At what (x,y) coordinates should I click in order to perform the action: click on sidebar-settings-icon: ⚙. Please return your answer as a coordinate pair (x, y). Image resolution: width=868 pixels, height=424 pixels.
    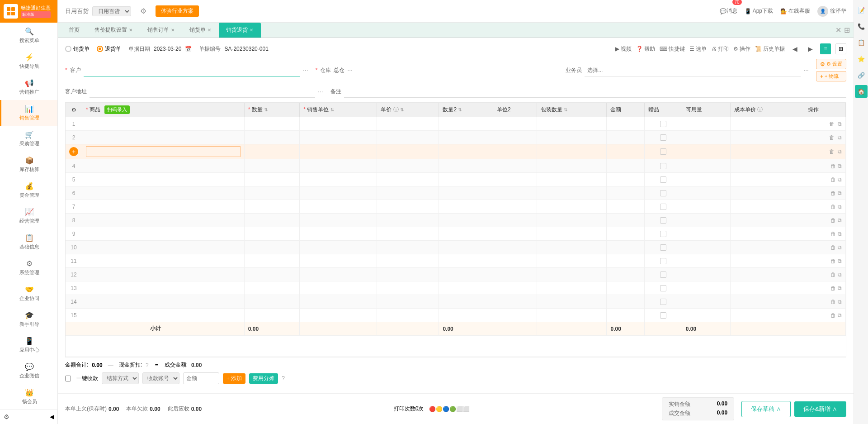
    Looking at the image, I should click on (6, 417).